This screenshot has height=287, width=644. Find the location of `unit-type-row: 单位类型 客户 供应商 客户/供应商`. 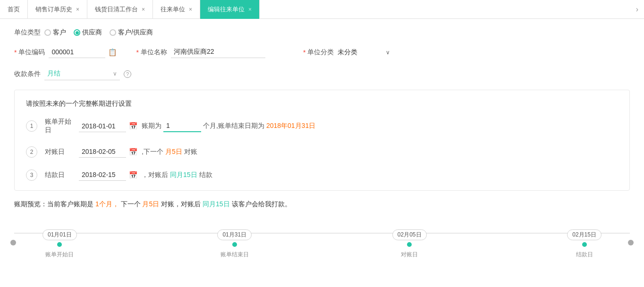

unit-type-row: 单位类型 客户 供应商 客户/供应商 is located at coordinates (322, 33).